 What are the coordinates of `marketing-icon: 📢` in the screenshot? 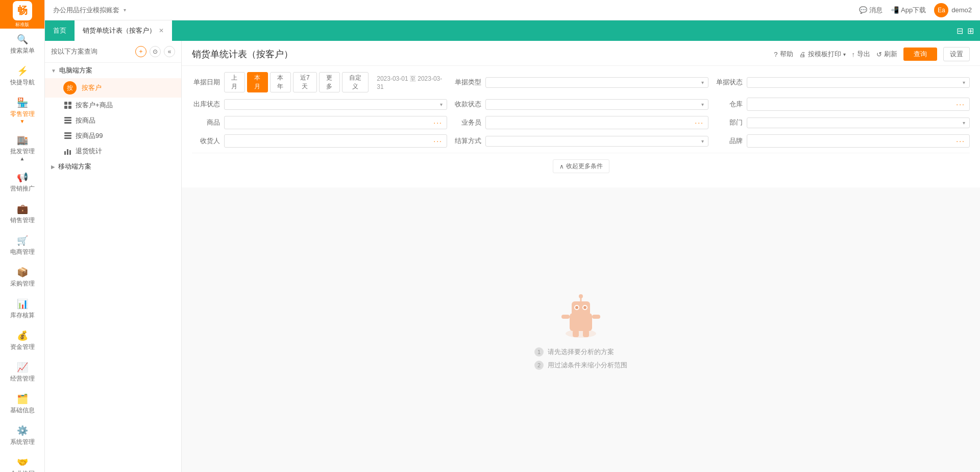 It's located at (22, 177).